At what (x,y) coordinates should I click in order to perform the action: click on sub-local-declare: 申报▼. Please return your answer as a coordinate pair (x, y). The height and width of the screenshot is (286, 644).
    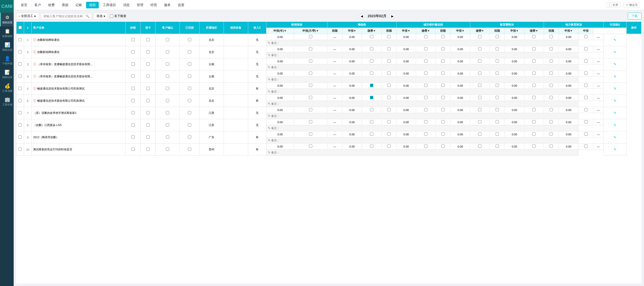
    Looking at the image, I should click on (515, 31).